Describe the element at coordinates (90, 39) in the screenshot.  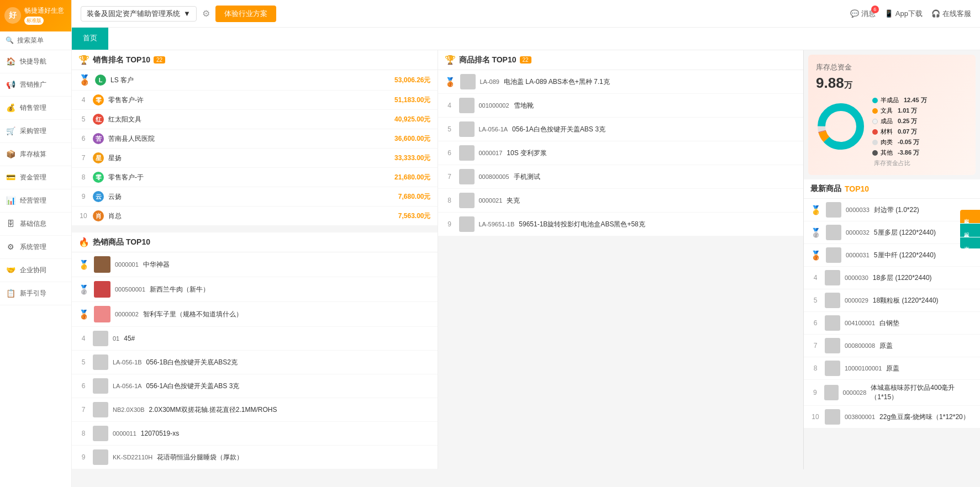
I see `tab-home: 首页` at that location.